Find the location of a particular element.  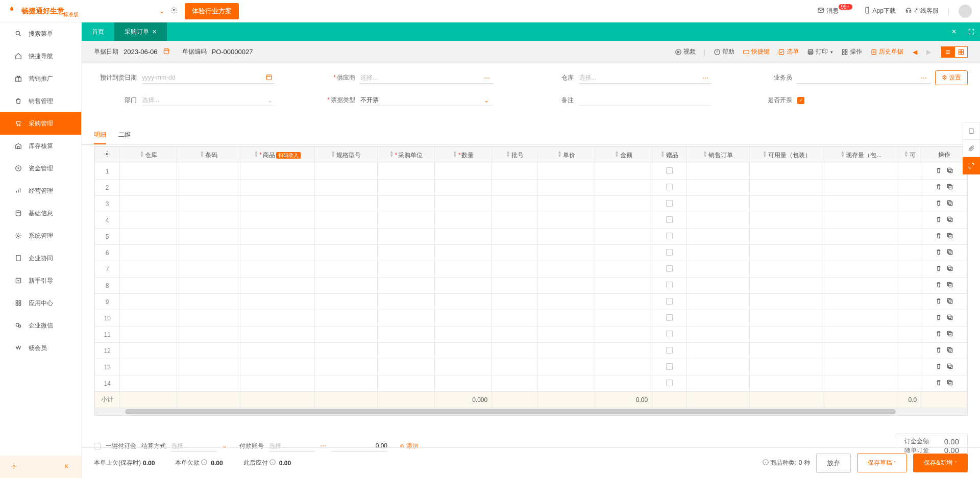

table-row: 4 is located at coordinates (531, 220).